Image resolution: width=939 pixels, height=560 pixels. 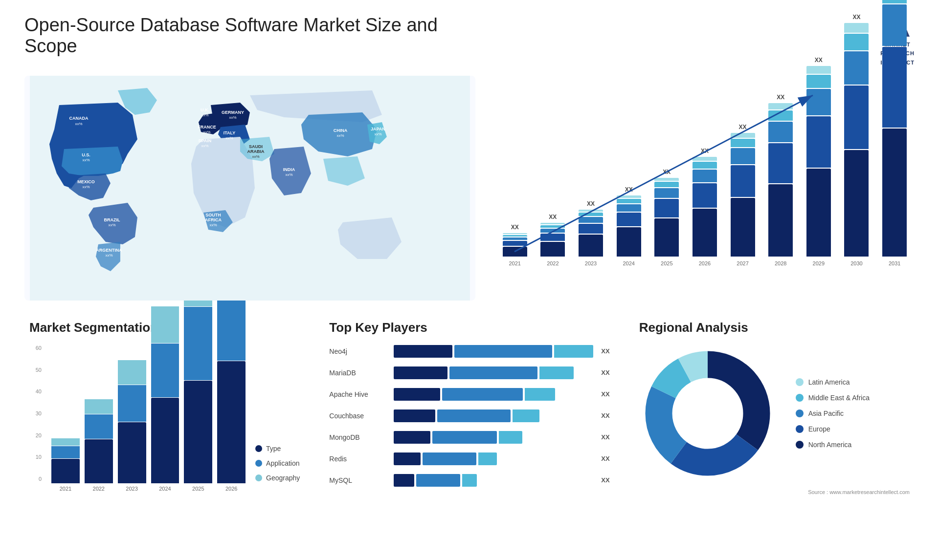 What do you see at coordinates (832, 445) in the screenshot?
I see `reg-legend-north-america: North America` at bounding box center [832, 445].